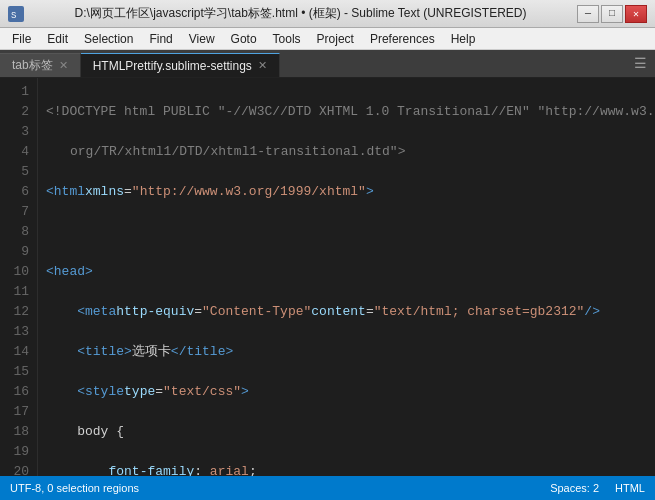  Describe the element at coordinates (20, 292) in the screenshot. I see `line-num-11: 11` at that location.